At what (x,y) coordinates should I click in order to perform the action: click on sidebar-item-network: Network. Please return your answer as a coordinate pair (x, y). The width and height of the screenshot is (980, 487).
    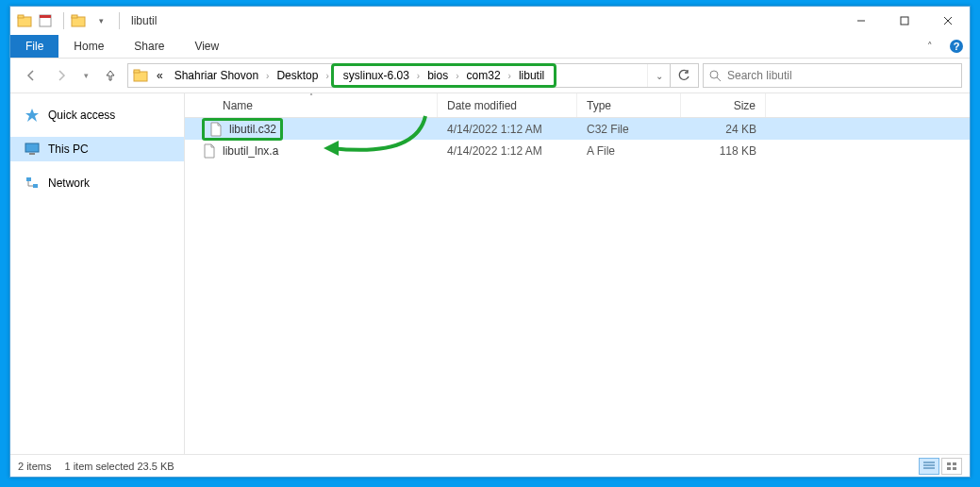
    Looking at the image, I should click on (97, 183).